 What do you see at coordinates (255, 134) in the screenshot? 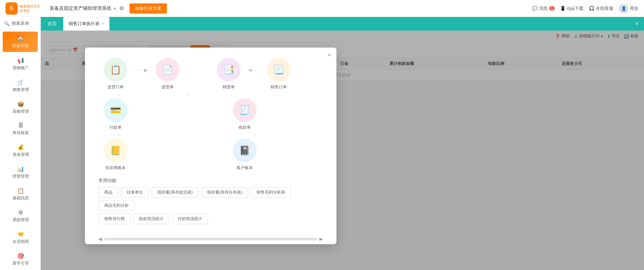
I see `down-arrow-receipt: ↓` at bounding box center [255, 134].